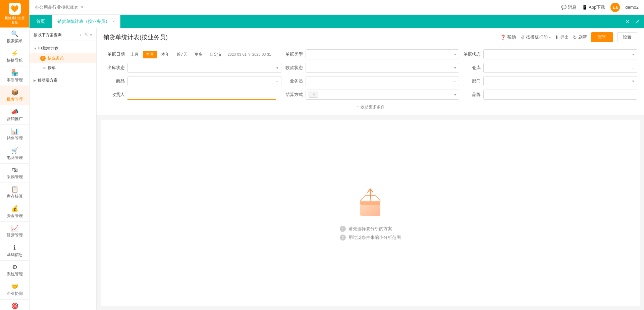 This screenshot has height=310, width=644. I want to click on sales-icon: 📊, so click(15, 131).